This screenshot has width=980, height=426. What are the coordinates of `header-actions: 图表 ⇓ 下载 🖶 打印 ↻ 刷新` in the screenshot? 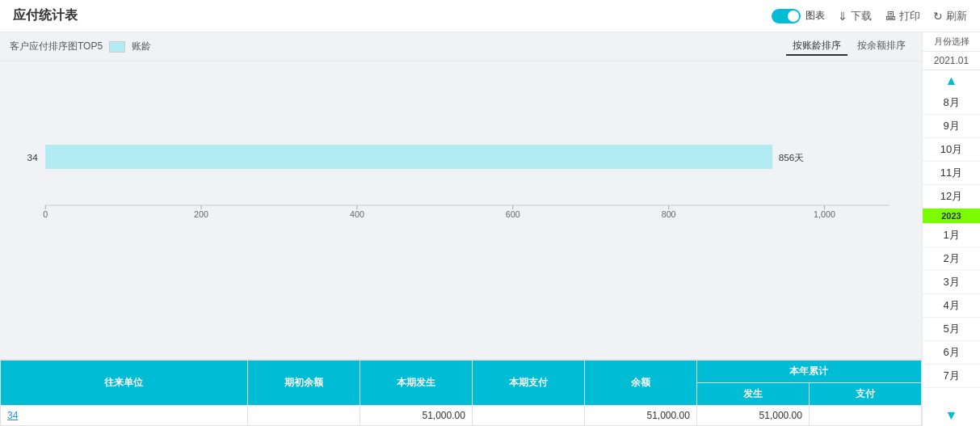 It's located at (869, 16).